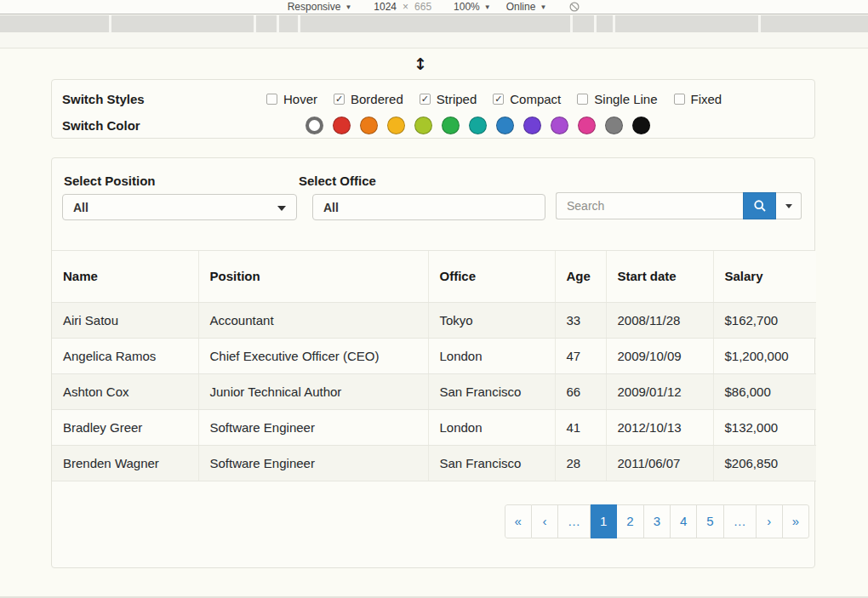  Describe the element at coordinates (472, 7) in the screenshot. I see `zoom-dropdown: 100% ▼` at that location.